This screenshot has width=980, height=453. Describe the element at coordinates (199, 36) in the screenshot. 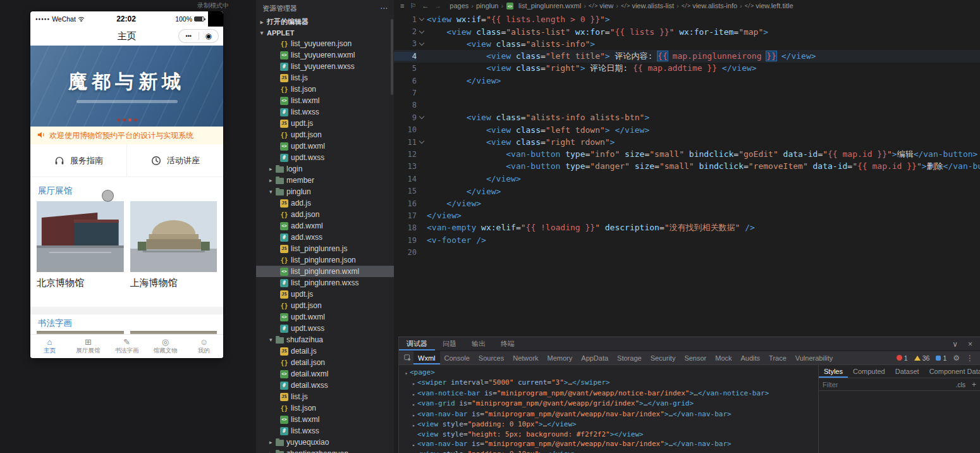

I see `capsule-menu: ••• ◉` at that location.